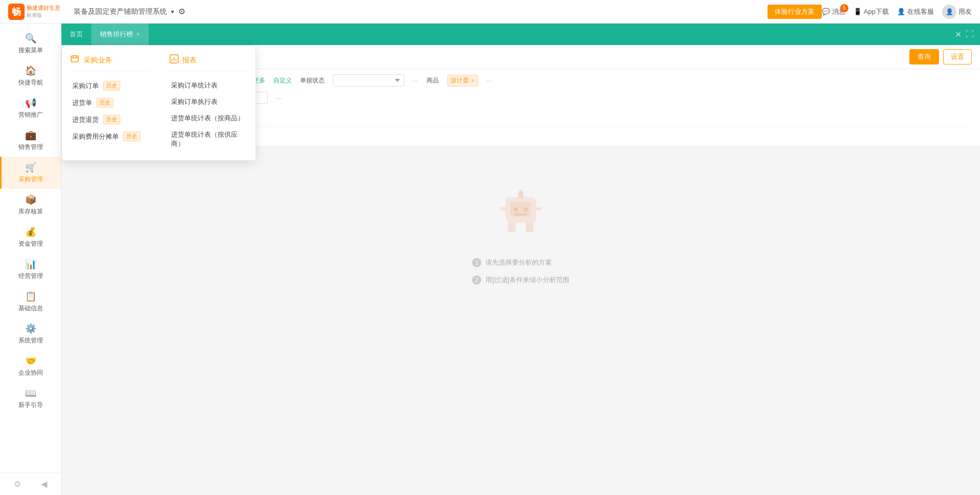 This screenshot has width=980, height=495. Describe the element at coordinates (31, 44) in the screenshot. I see `sidebar-item-search: 🔍 搜索菜单` at that location.